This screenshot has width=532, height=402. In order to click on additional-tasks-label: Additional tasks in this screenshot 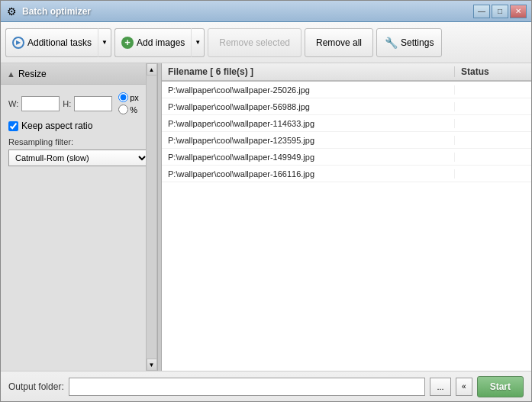, I will do `click(60, 43)`.